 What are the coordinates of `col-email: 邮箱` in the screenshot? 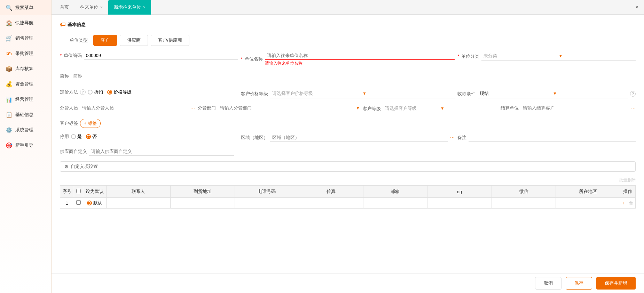 It's located at (395, 192).